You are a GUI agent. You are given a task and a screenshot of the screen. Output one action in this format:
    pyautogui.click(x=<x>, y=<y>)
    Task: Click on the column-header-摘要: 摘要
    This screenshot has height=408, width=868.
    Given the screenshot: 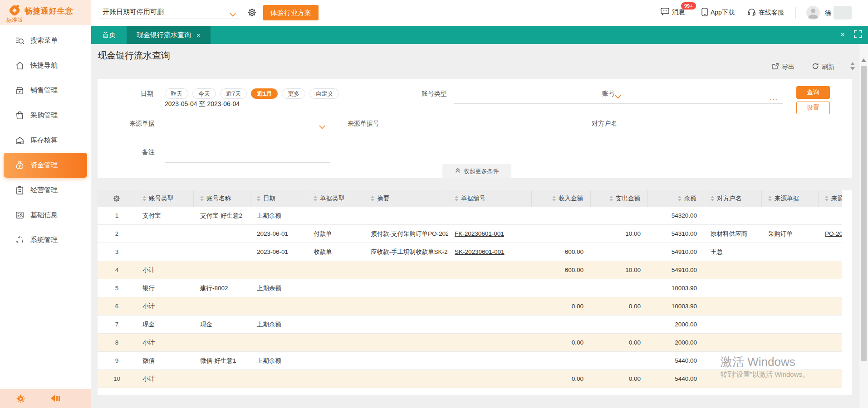 What is the action you would take?
    pyautogui.click(x=407, y=199)
    